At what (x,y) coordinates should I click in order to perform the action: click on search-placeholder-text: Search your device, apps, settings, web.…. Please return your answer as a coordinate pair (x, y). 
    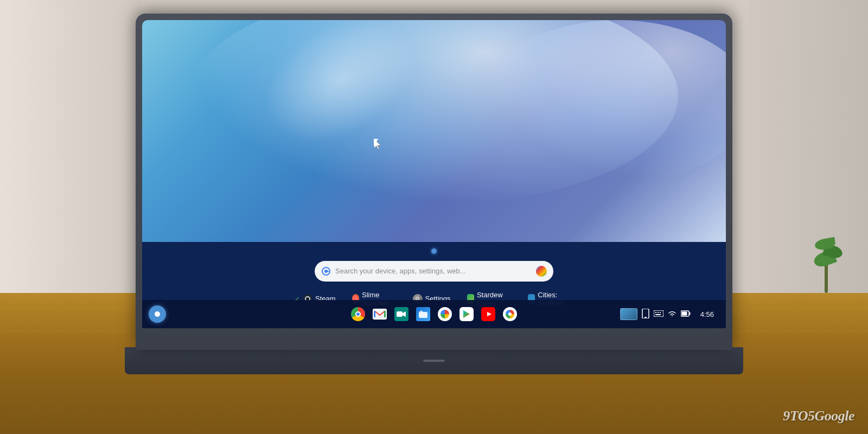
    Looking at the image, I should click on (433, 271).